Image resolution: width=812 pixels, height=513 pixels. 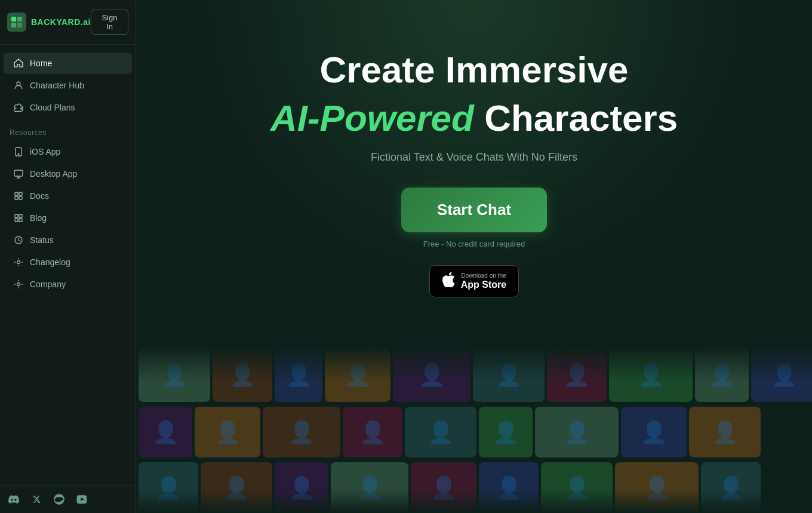 I want to click on company-icon, so click(x=19, y=284).